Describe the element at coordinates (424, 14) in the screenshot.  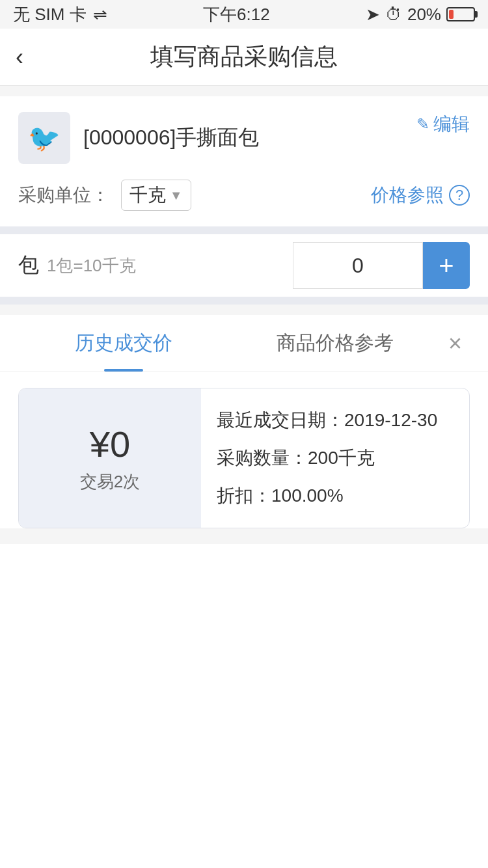
I see `battery-percent: 20%` at that location.